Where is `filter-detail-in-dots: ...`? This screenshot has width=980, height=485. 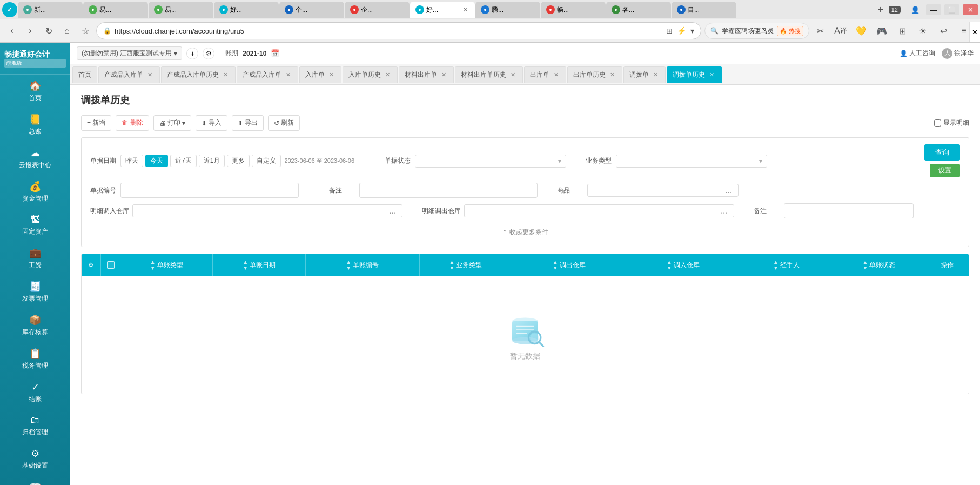 filter-detail-in-dots: ... is located at coordinates (392, 211).